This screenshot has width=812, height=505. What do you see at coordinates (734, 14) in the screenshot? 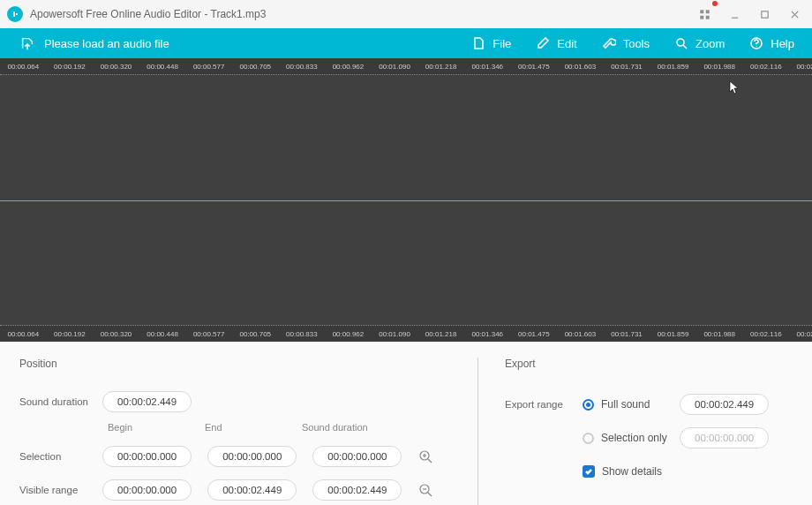
I see `minimize-button` at bounding box center [734, 14].